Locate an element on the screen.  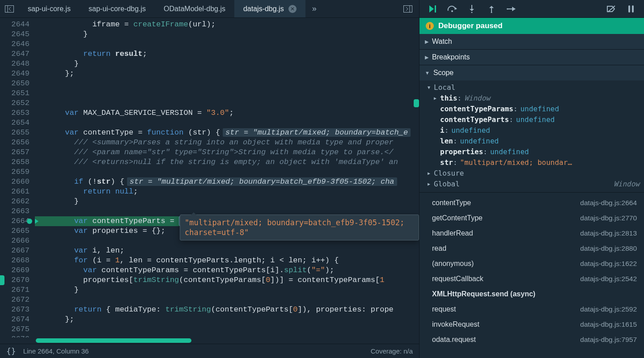
line-number: 2669 is located at coordinates (15, 270).